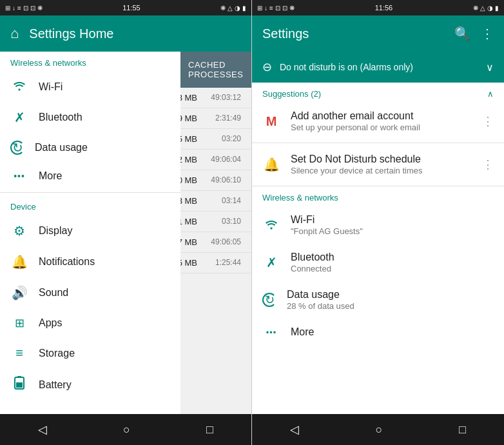 This screenshot has height=445, width=504. Describe the element at coordinates (271, 226) in the screenshot. I see `right-wifi-icon` at that location.